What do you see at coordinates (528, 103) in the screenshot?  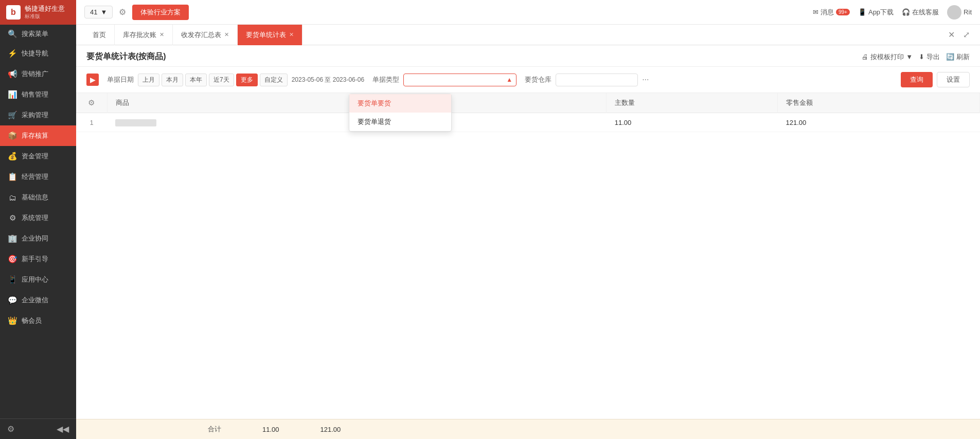 I see `table-header-row: ⚙ 商品 主计量单位 主数量 零售金额` at bounding box center [528, 103].